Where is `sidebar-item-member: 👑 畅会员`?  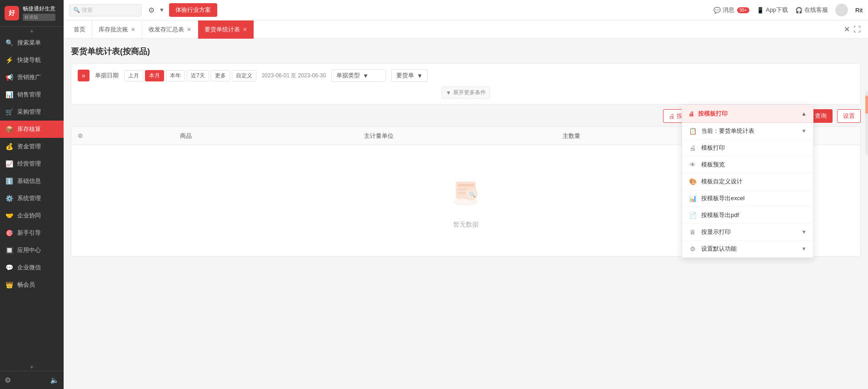 sidebar-item-member: 👑 畅会员 is located at coordinates (32, 285).